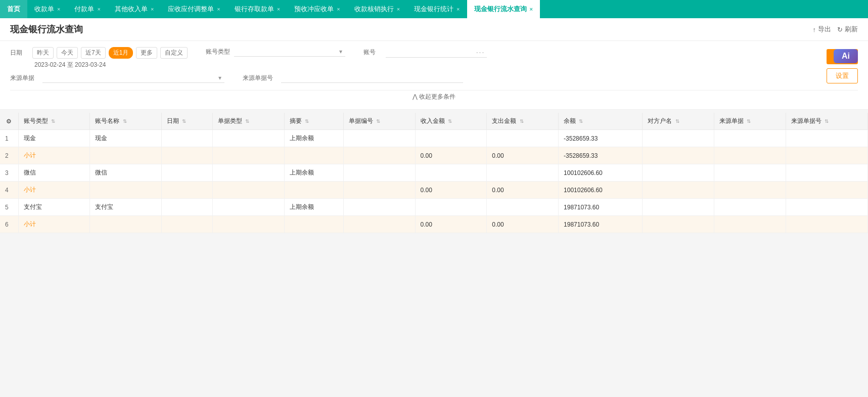 The image size is (868, 397). I want to click on ai-badge: Ai, so click(846, 56).